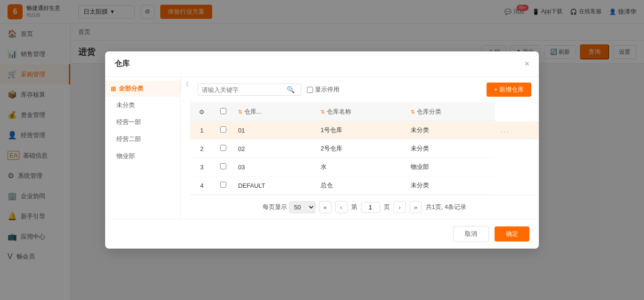 The width and height of the screenshot is (644, 300). What do you see at coordinates (360, 130) in the screenshot?
I see `row-name: 1号仓库` at bounding box center [360, 130].